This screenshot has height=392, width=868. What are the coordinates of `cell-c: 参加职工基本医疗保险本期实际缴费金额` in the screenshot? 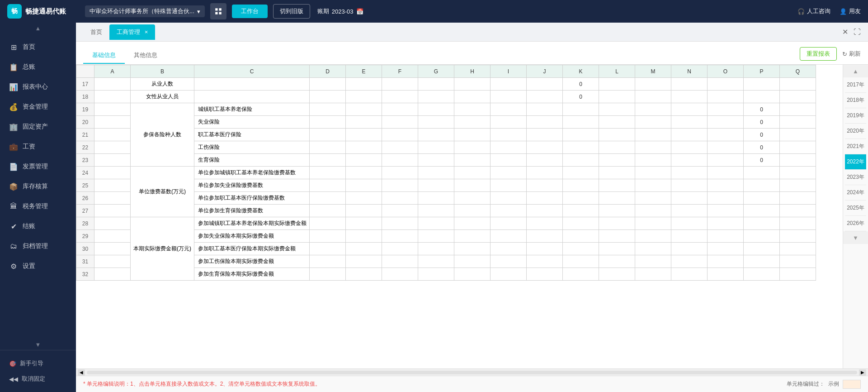 It's located at (252, 249).